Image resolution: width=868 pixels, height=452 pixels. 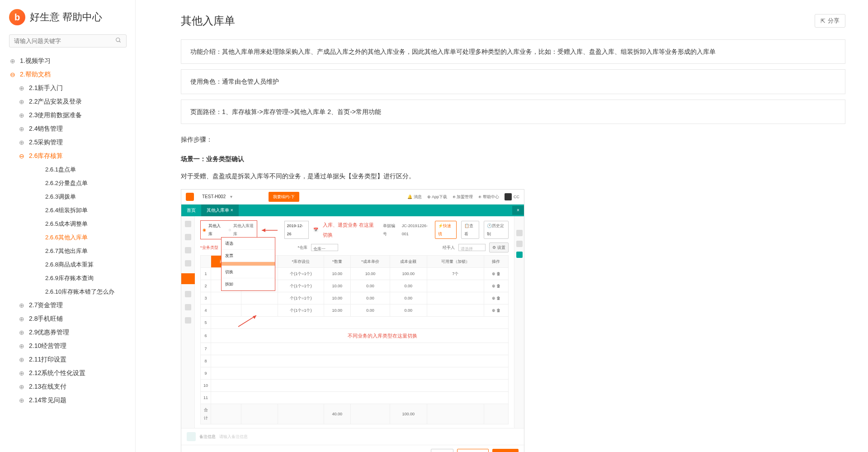 What do you see at coordinates (79, 197) in the screenshot?
I see `nav-2-6-3: 2.6.3调拨单` at bounding box center [79, 197].